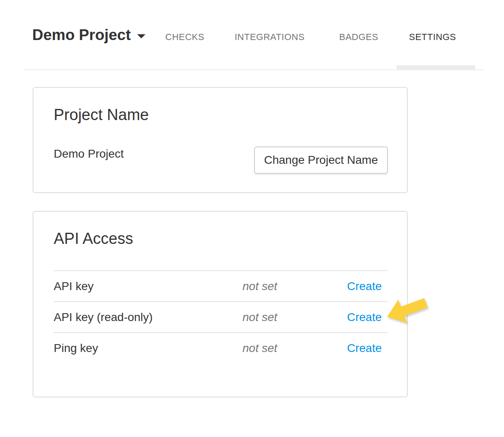  What do you see at coordinates (185, 37) in the screenshot?
I see `tab-checks: CHECKS` at bounding box center [185, 37].